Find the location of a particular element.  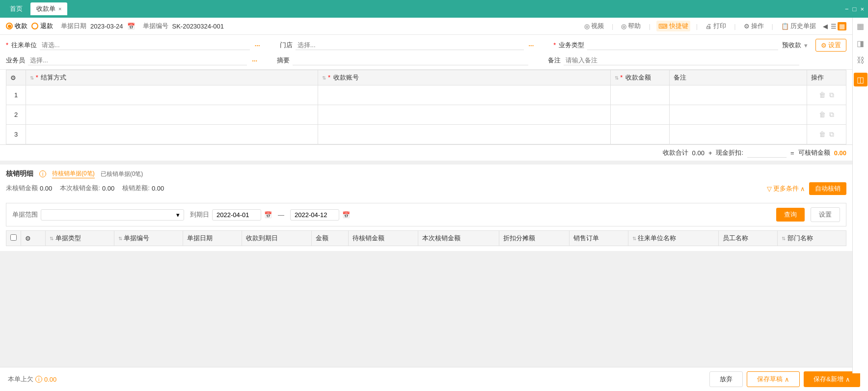

biz-type-dropdown-icon: ▾ is located at coordinates (806, 45).